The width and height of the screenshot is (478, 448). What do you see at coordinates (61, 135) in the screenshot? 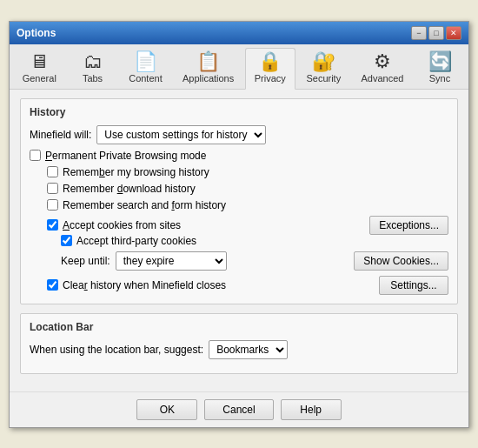
I see `minefield-will-label: Minefield will:` at bounding box center [61, 135].